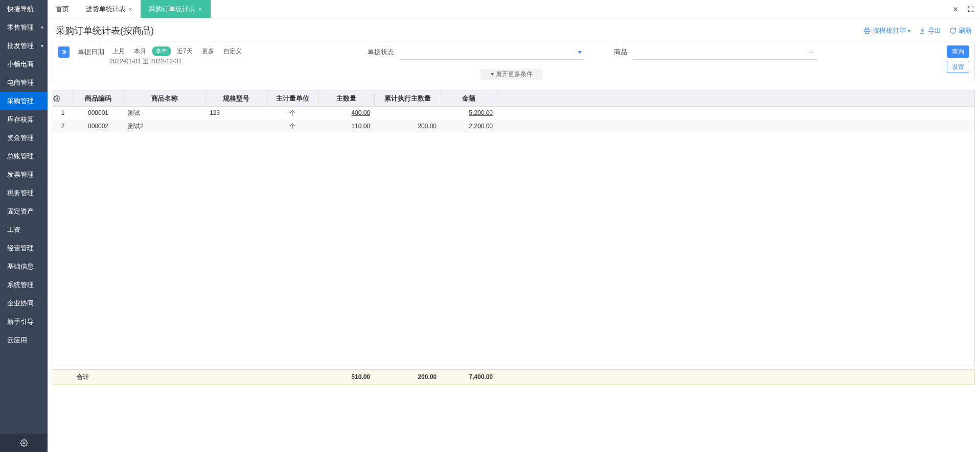  I want to click on link: 5,200.00, so click(481, 113).